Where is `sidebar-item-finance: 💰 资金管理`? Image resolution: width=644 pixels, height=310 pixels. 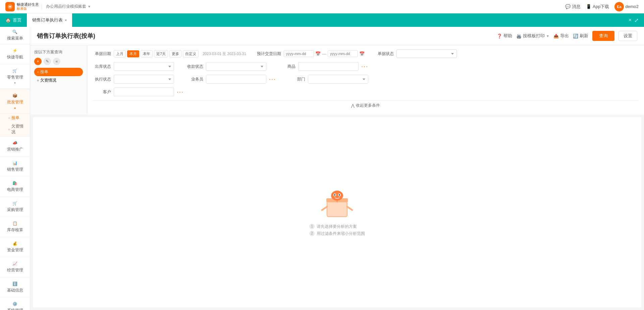
sidebar-item-finance: 💰 资金管理 is located at coordinates (15, 247).